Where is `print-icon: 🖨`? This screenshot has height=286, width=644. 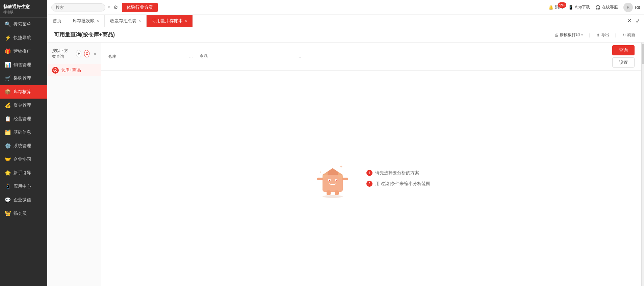 print-icon: 🖨 is located at coordinates (556, 35).